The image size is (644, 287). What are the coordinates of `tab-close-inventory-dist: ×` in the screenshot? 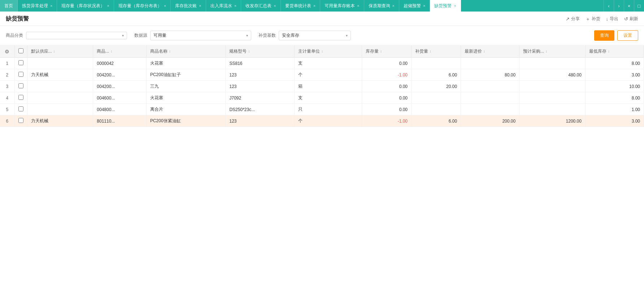 It's located at (165, 6).